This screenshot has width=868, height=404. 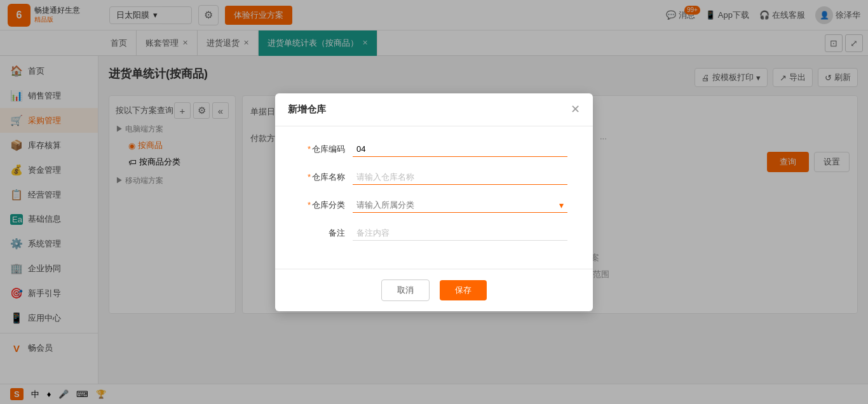 What do you see at coordinates (323, 233) in the screenshot?
I see `warehouse-remark-label: 备注` at bounding box center [323, 233].